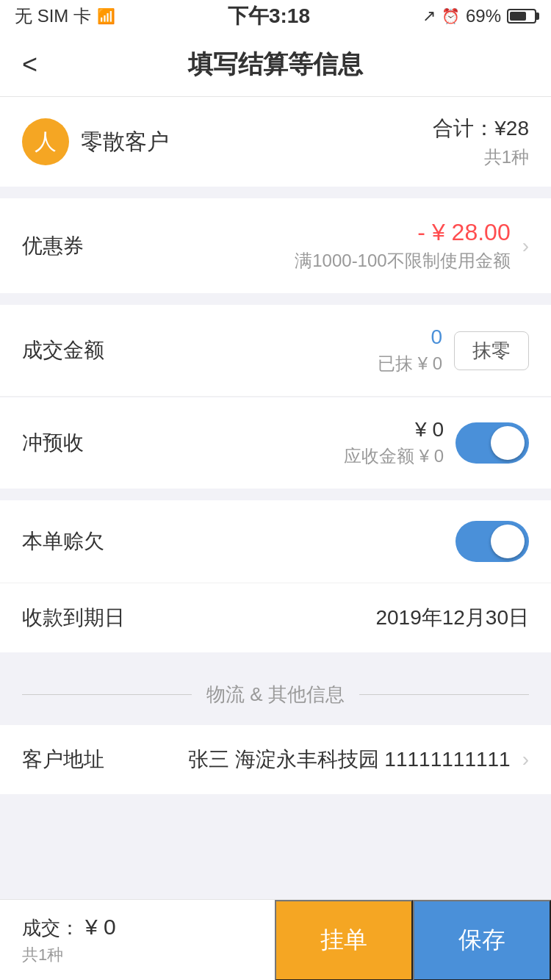  What do you see at coordinates (73, 618) in the screenshot?
I see `due-date-label: 收款到期日` at bounding box center [73, 618].